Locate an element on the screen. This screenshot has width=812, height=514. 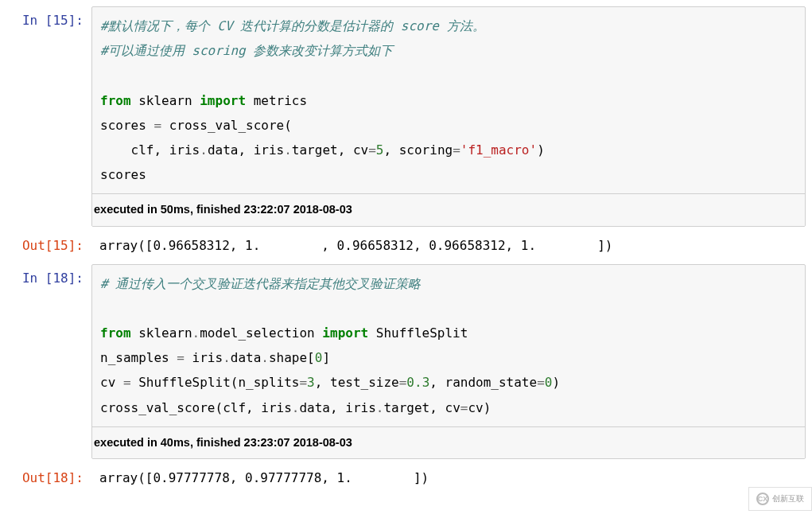
out-prompt: Out[18]: is located at coordinates (46, 477).